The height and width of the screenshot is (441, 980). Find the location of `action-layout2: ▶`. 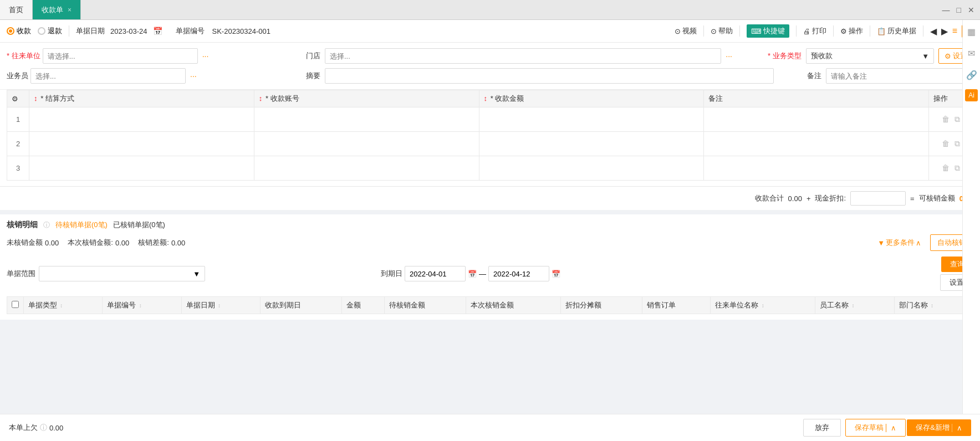

action-layout2: ▶ is located at coordinates (945, 31).